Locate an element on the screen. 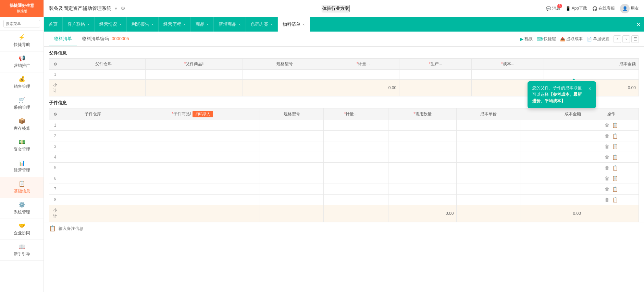  settings-button: ⚙ is located at coordinates (123, 8).